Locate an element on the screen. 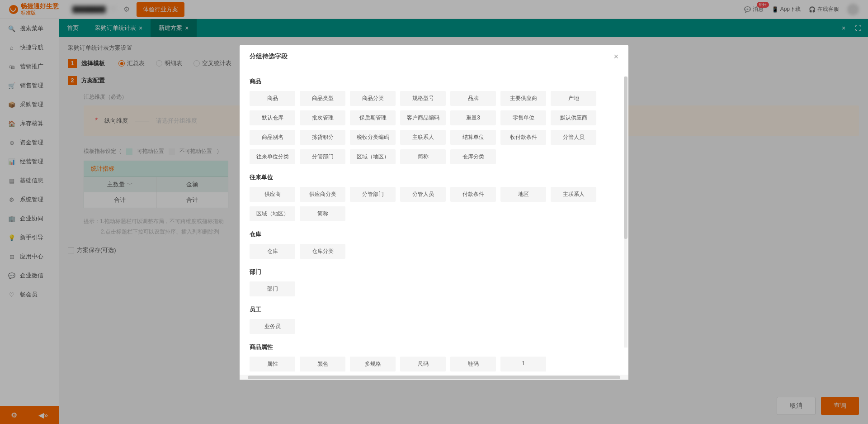  field-tag: 多规格 is located at coordinates (373, 364).